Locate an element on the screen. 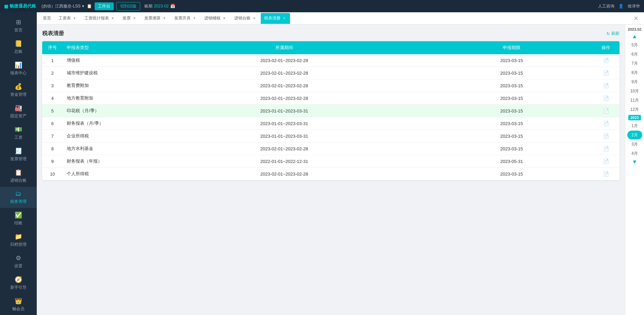  salary-icon: 💵 is located at coordinates (18, 130).